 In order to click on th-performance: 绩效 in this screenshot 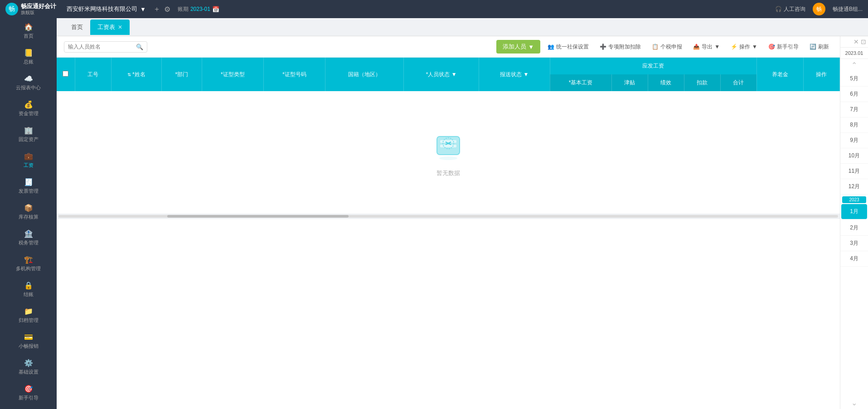, I will do `click(666, 83)`.